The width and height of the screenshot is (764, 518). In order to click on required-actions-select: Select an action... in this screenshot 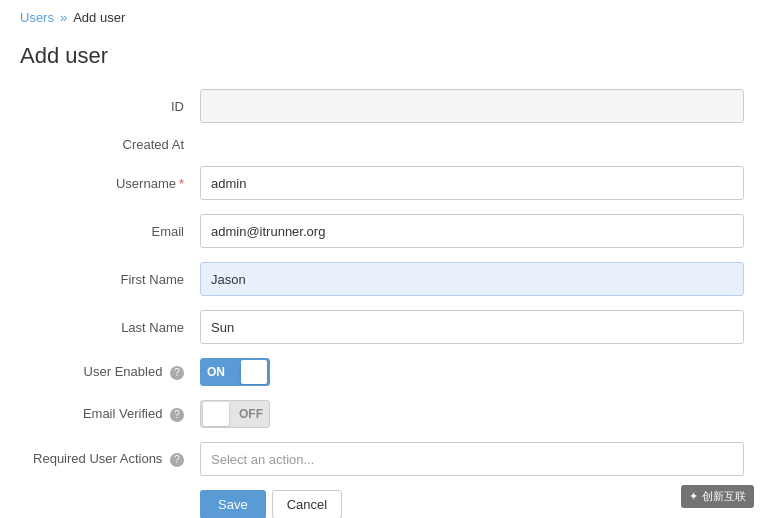, I will do `click(472, 459)`.